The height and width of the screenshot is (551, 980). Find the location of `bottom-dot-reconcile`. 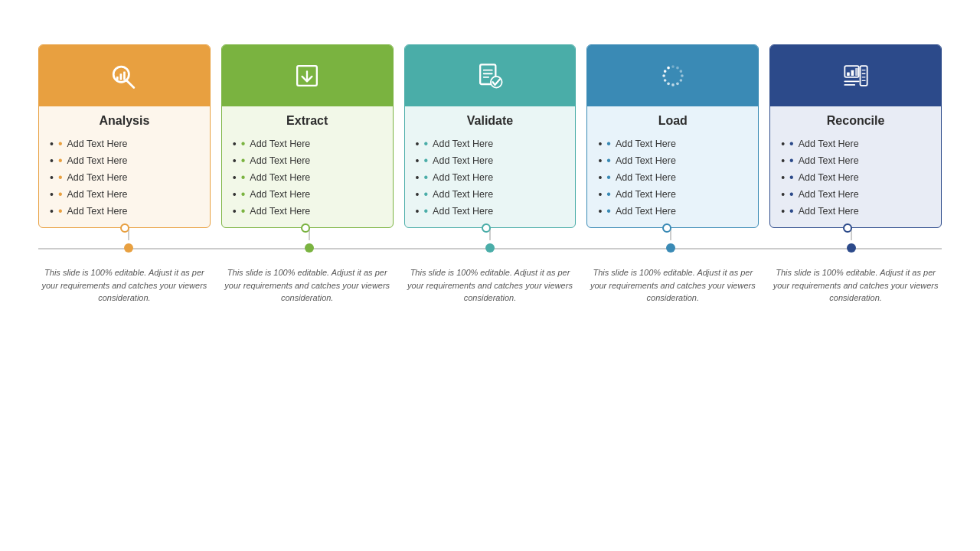

bottom-dot-reconcile is located at coordinates (851, 248).